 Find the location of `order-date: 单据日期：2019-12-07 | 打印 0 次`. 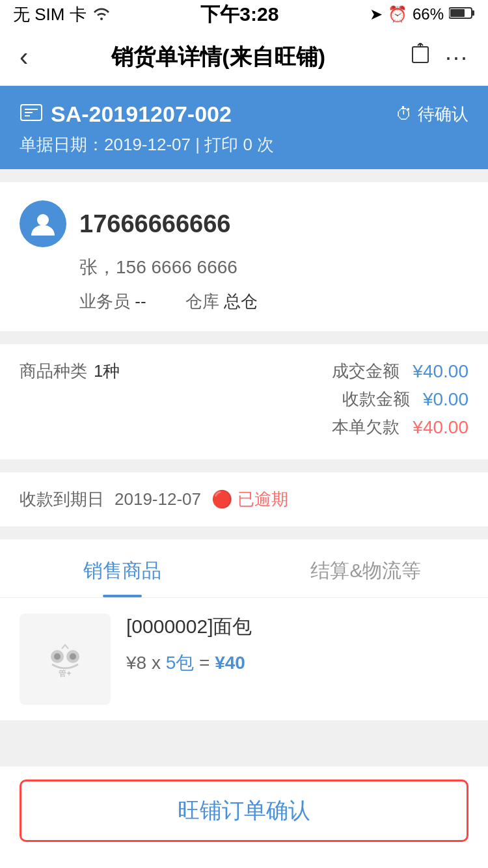

order-date: 单据日期：2019-12-07 | 打印 0 次 is located at coordinates (244, 144).